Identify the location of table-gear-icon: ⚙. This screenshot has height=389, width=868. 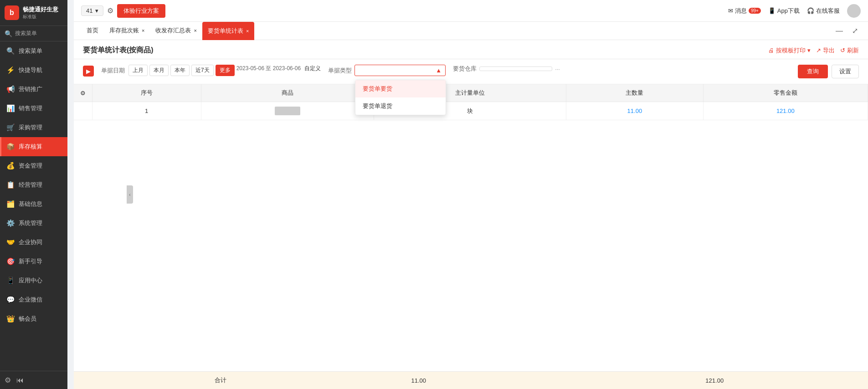
(83, 93).